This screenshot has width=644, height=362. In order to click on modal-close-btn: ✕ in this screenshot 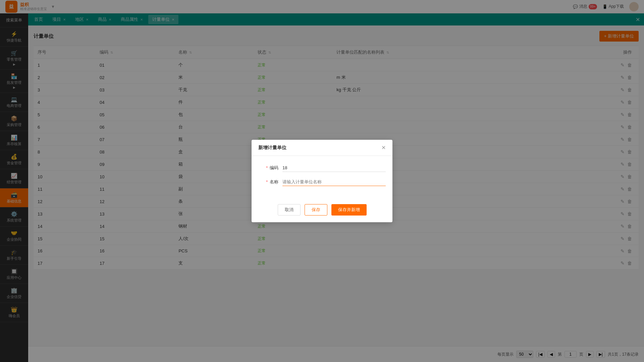, I will do `click(384, 147)`.